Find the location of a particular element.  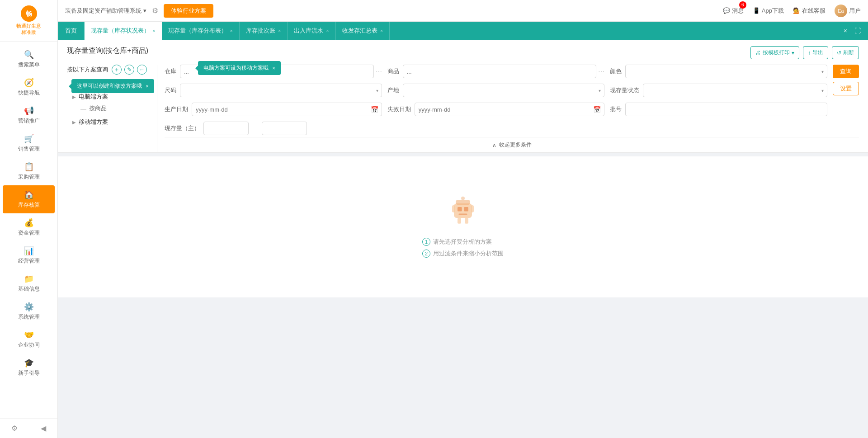

sidebar-item-tutorial: 🎓 新手引导 is located at coordinates (29, 367).